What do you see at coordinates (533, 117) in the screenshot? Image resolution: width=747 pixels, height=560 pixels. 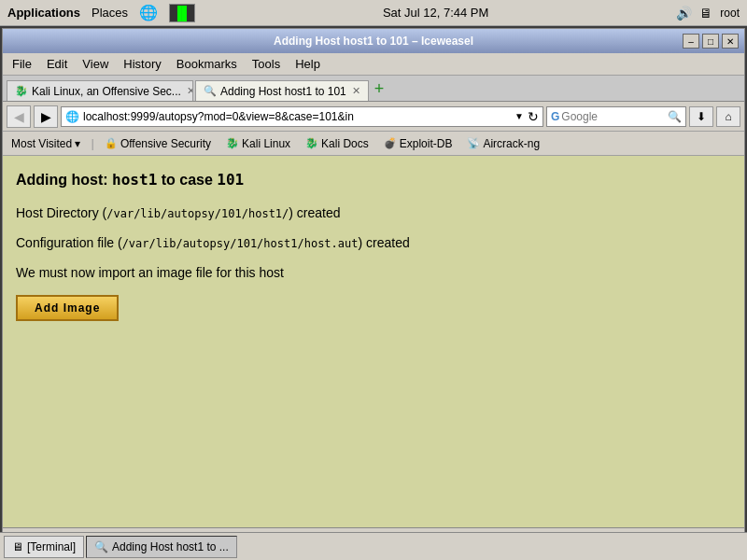 I see `reload-icon: ↻` at bounding box center [533, 117].